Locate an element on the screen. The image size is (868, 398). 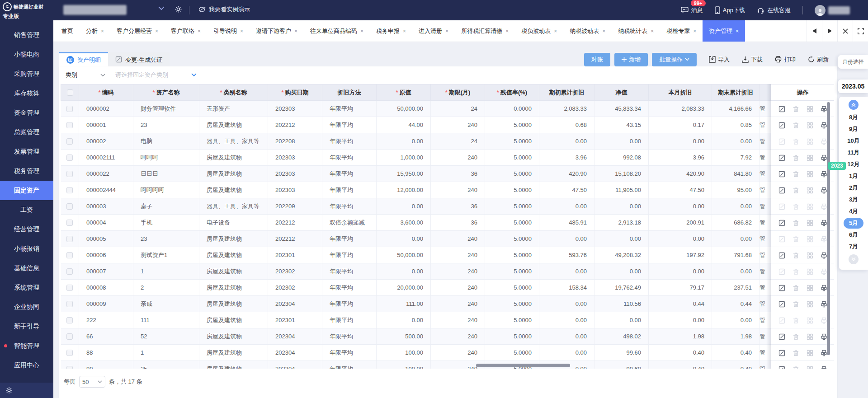
sidebar-item-发票管理: 发票管理 is located at coordinates (27, 152).